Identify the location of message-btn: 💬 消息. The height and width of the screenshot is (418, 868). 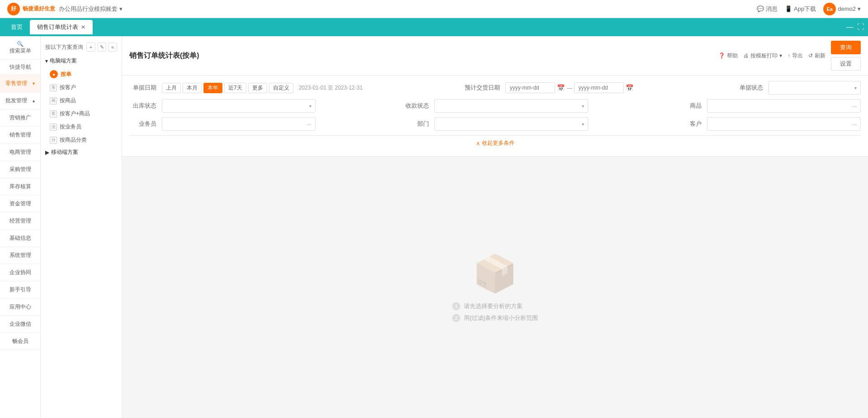
(767, 9).